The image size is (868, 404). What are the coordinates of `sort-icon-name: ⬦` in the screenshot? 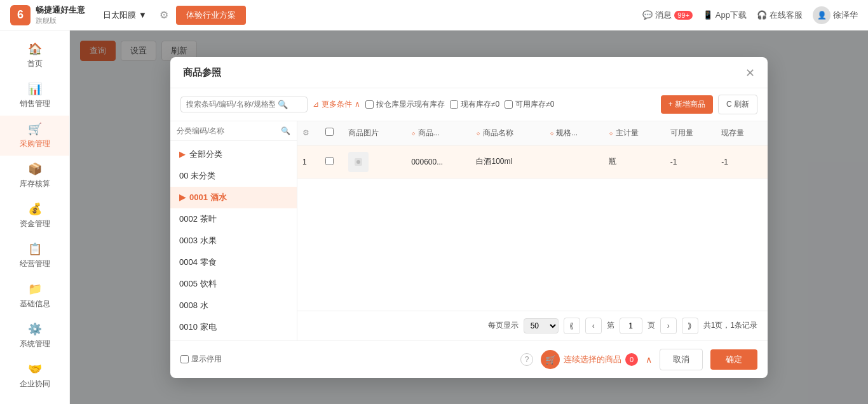 It's located at (478, 133).